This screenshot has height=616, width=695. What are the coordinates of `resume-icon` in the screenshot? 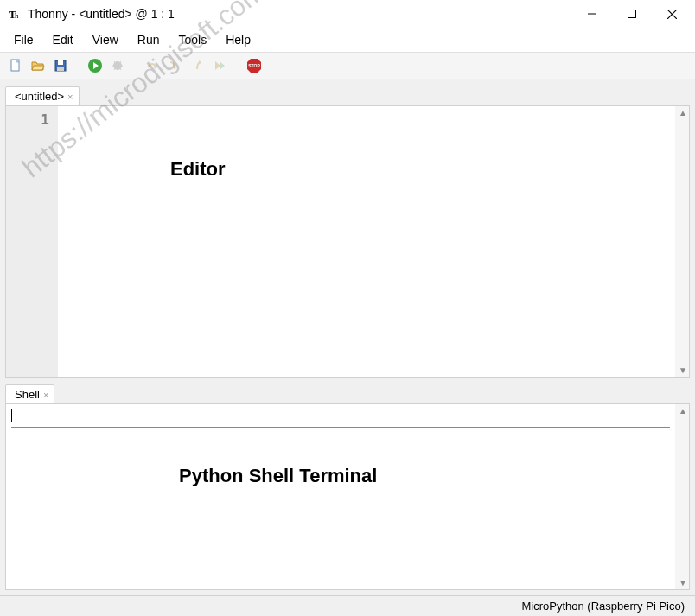 It's located at (220, 66).